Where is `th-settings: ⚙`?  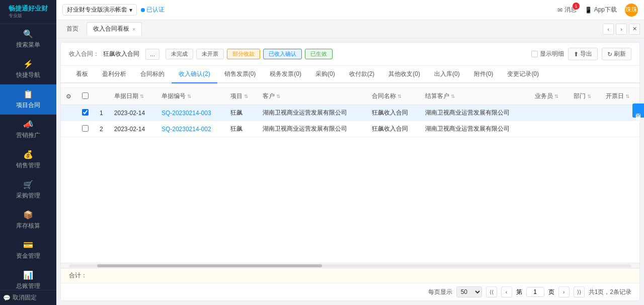 th-settings: ⚙ is located at coordinates (69, 96).